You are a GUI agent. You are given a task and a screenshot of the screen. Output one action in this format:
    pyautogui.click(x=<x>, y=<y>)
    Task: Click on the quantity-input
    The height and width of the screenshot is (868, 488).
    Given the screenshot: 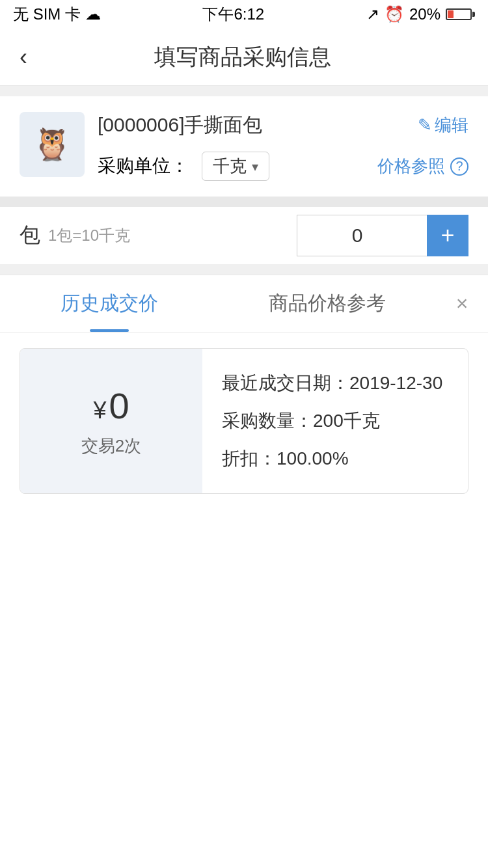 What is the action you would take?
    pyautogui.click(x=362, y=236)
    